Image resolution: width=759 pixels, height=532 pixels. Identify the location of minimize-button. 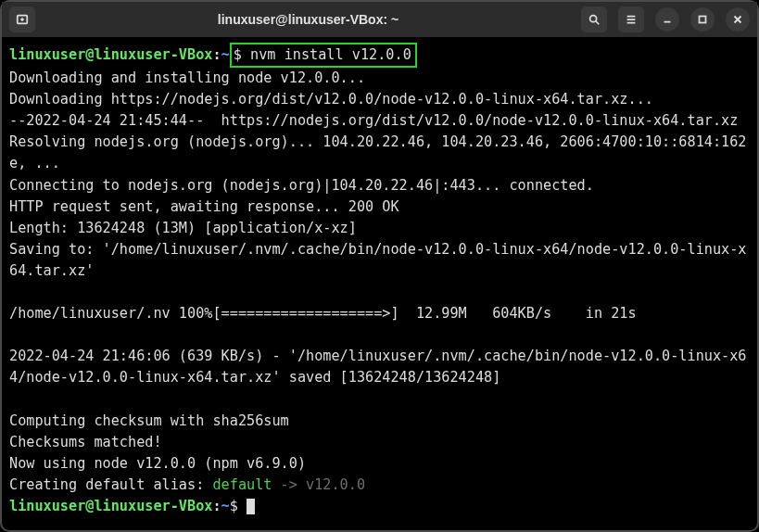
(667, 19).